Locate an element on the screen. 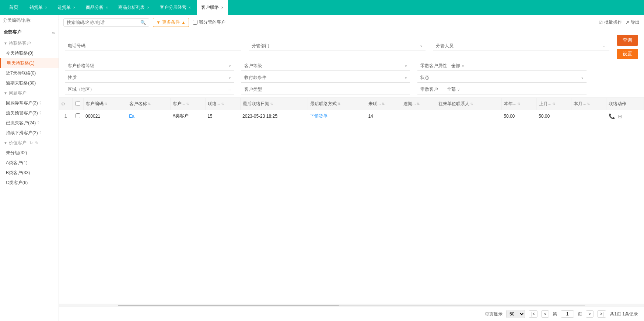 This screenshot has width=644, height=321. page-input is located at coordinates (567, 314).